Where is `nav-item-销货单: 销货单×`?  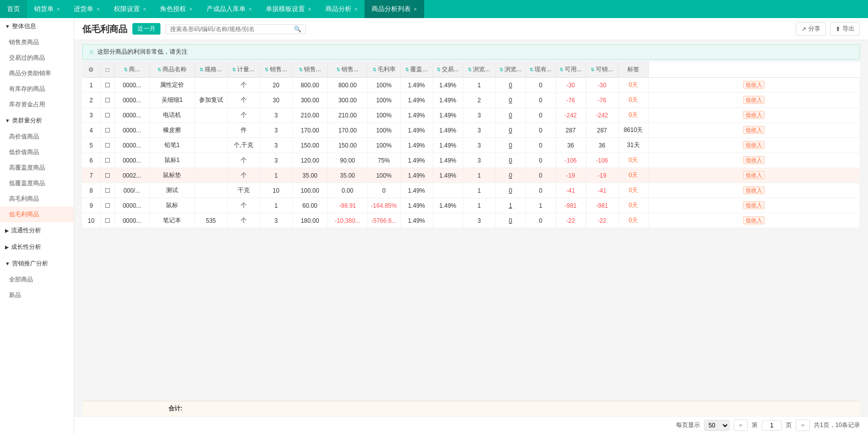
nav-item-销货单: 销货单× is located at coordinates (47, 9).